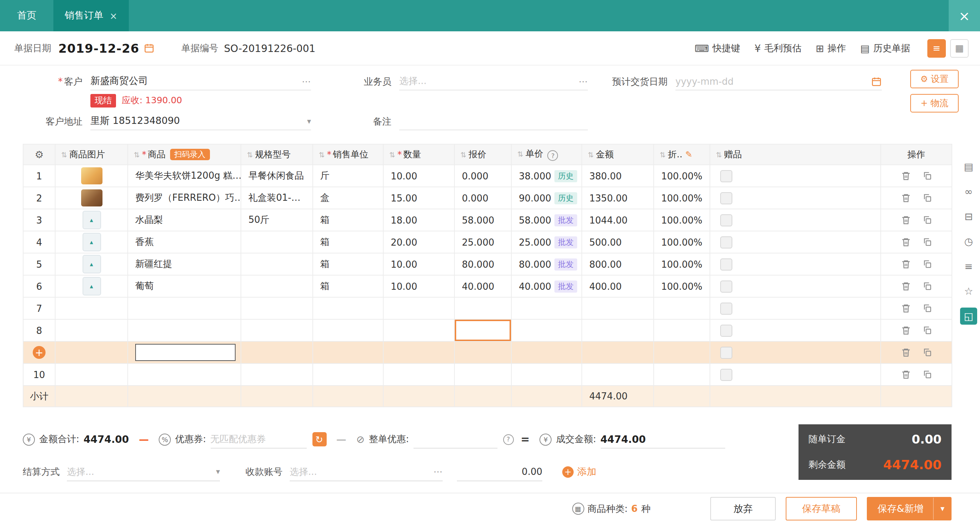 The width and height of the screenshot is (980, 524). Describe the element at coordinates (91, 16) in the screenshot. I see `tab-sales-order: 销售订单 ×` at that location.